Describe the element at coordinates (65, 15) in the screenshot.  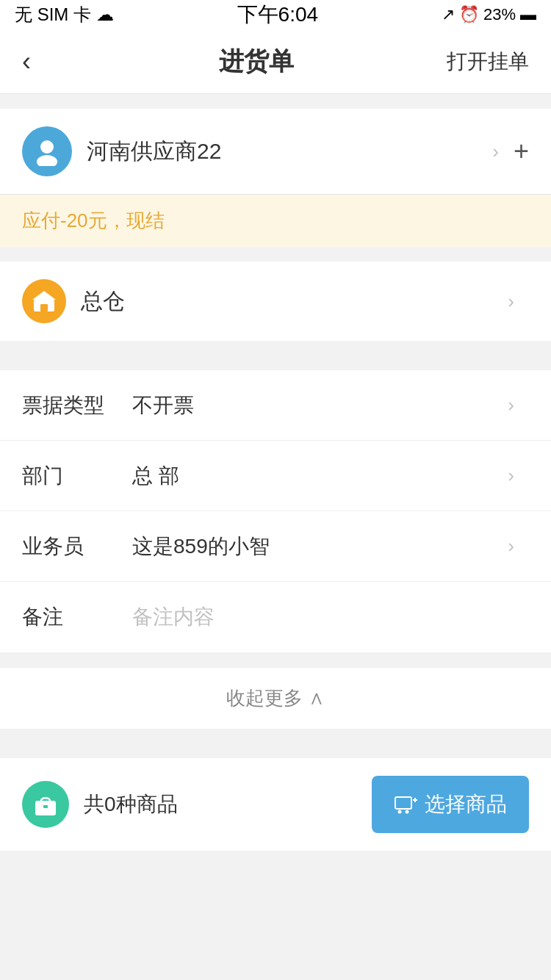
I see `sim-label: 无 SIM 卡 ☁` at that location.